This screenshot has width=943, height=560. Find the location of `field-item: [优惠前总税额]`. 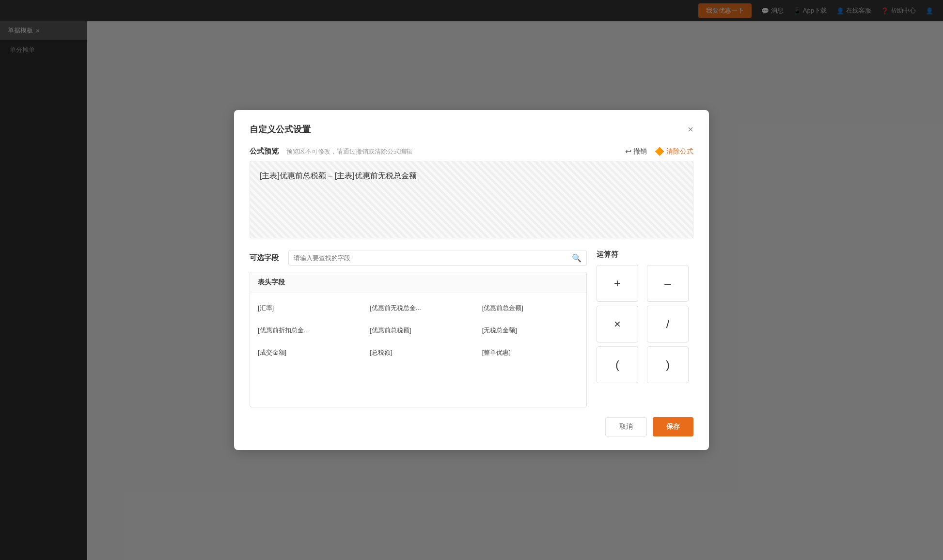

field-item: [优惠前总税额] is located at coordinates (418, 330).